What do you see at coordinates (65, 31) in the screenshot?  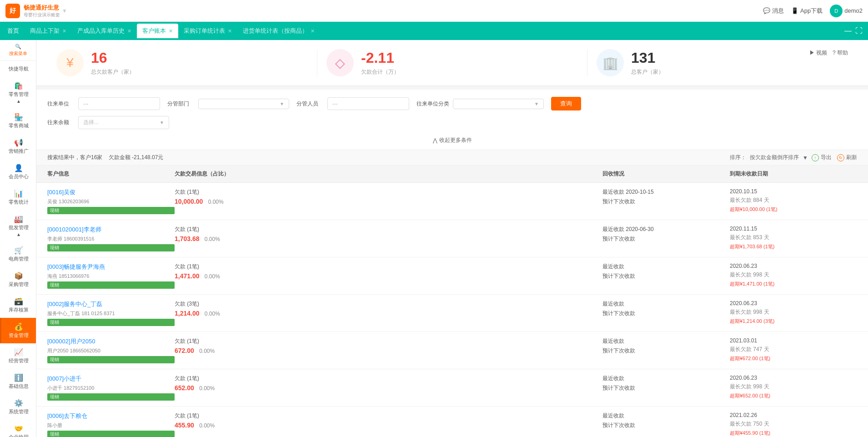 I see `close-goods-listing-icon: ✕` at bounding box center [65, 31].